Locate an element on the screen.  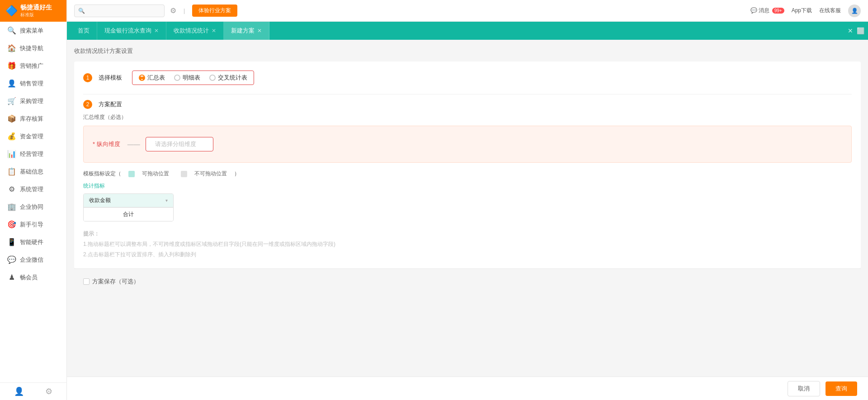
column-dropdown-icon: ▾ is located at coordinates (166, 201).